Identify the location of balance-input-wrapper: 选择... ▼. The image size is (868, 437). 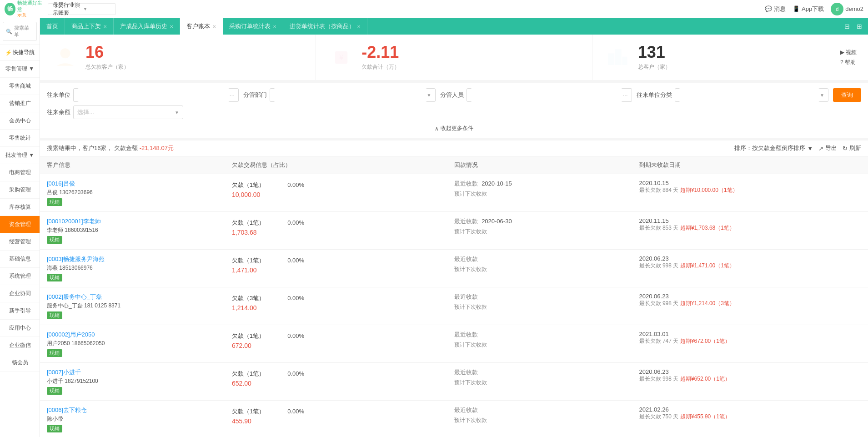
(128, 112).